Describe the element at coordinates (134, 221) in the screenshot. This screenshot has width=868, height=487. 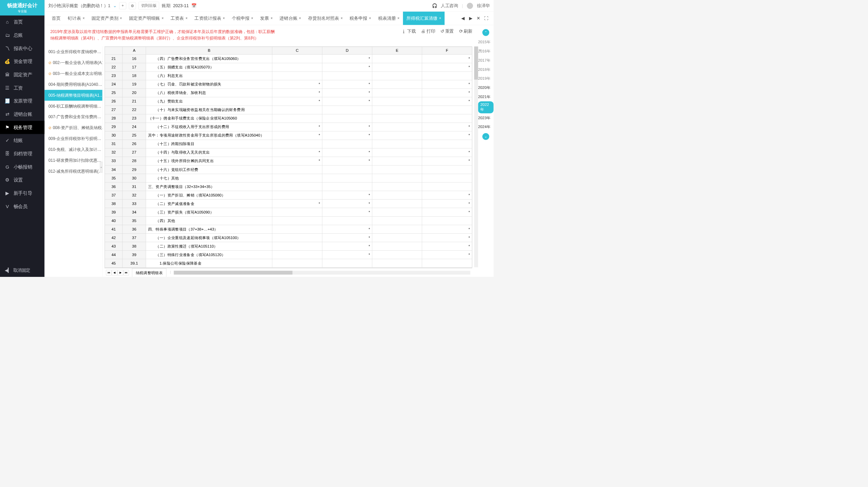
I see `cell: 35` at that location.